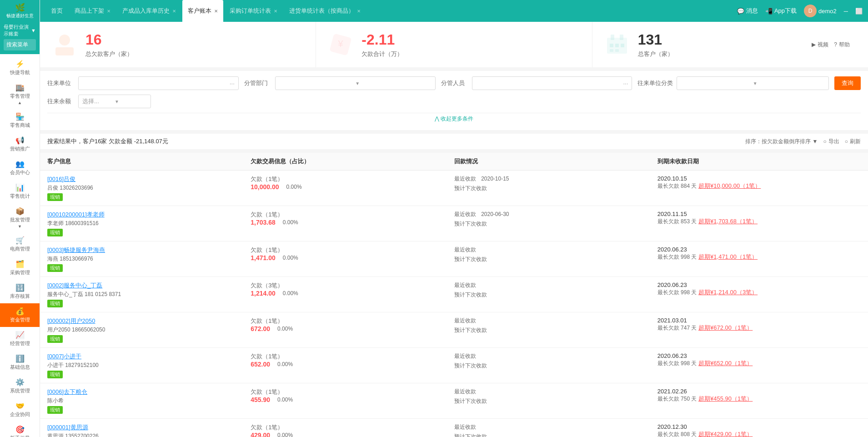 The width and height of the screenshot is (868, 437). What do you see at coordinates (203, 11) in the screenshot?
I see `tab-customer-account: 客户账本 ✕` at bounding box center [203, 11].